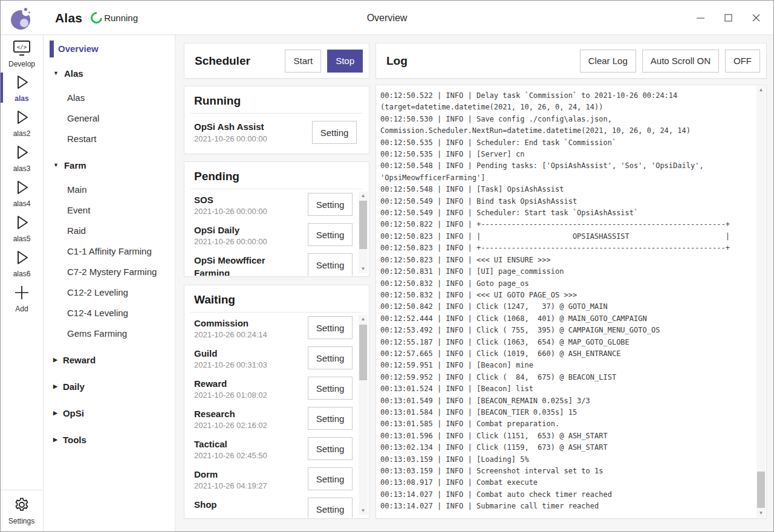 Image resolution: width=774 pixels, height=532 pixels. Describe the element at coordinates (56, 360) in the screenshot. I see `chevron-right-icon: ▶` at that location.